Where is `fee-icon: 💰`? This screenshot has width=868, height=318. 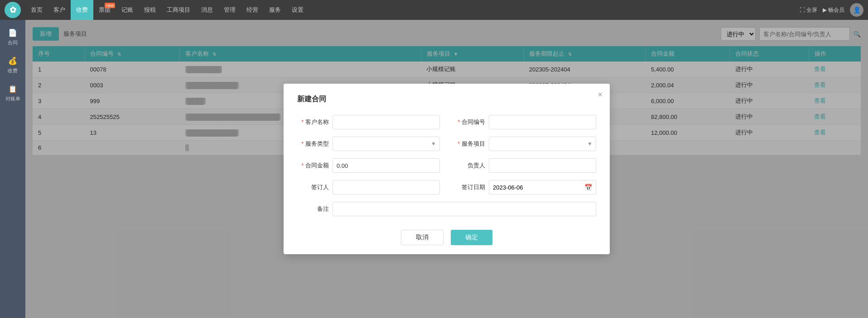 fee-icon: 💰 is located at coordinates (13, 61).